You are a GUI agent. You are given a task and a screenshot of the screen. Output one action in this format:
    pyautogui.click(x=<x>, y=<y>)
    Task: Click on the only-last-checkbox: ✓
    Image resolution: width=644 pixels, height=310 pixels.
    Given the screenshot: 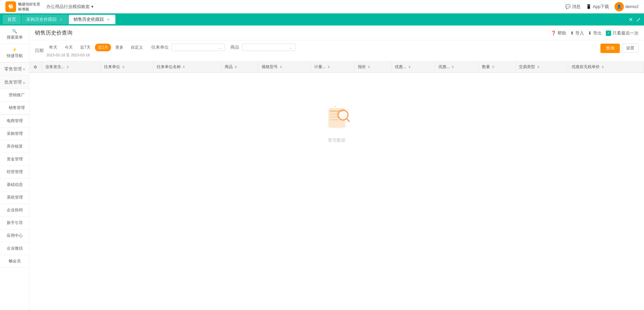 What is the action you would take?
    pyautogui.click(x=608, y=33)
    